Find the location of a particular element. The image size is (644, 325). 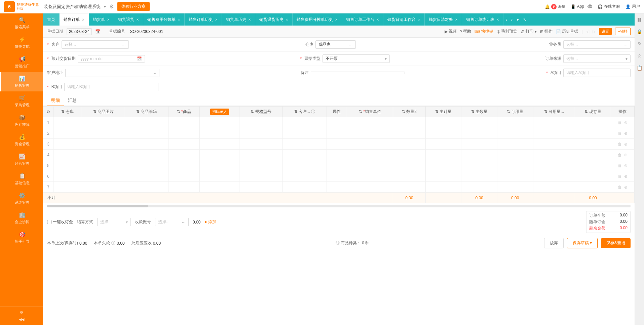

sidebar-item-operations: 📈 经营管理 is located at coordinates (22, 160).